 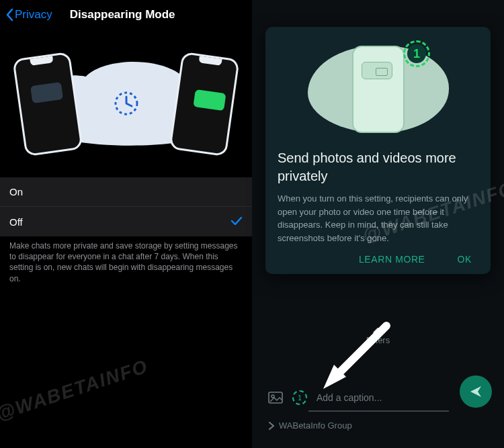 I want to click on send-icon, so click(x=476, y=392).